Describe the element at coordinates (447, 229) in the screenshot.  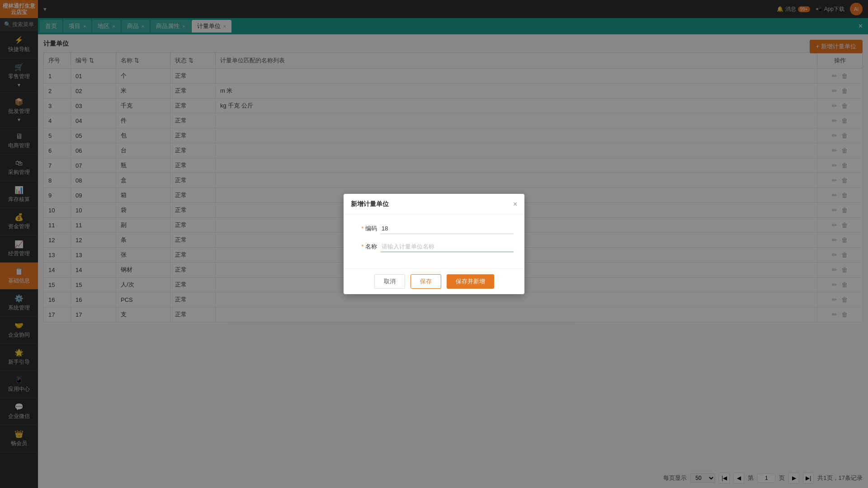
I see `code-input` at that location.